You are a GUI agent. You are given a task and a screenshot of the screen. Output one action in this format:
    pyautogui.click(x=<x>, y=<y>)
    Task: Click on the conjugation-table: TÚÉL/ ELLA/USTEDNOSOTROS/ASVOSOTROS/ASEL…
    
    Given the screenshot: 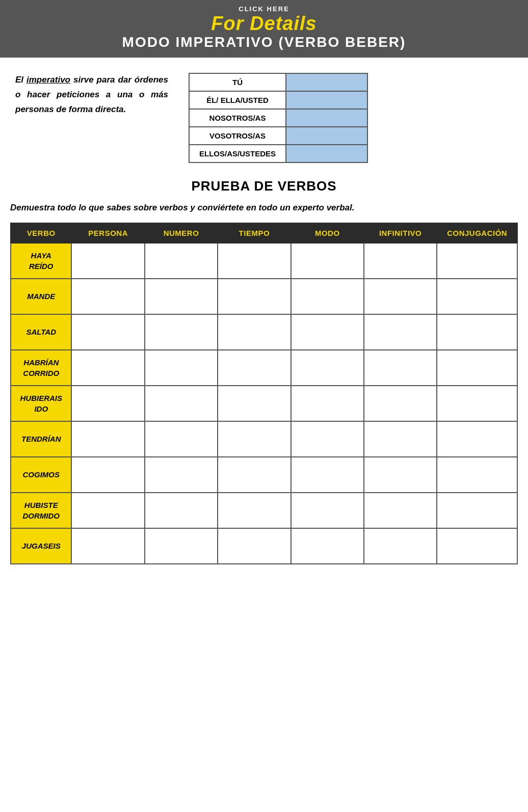 What is the action you would take?
    pyautogui.click(x=278, y=118)
    